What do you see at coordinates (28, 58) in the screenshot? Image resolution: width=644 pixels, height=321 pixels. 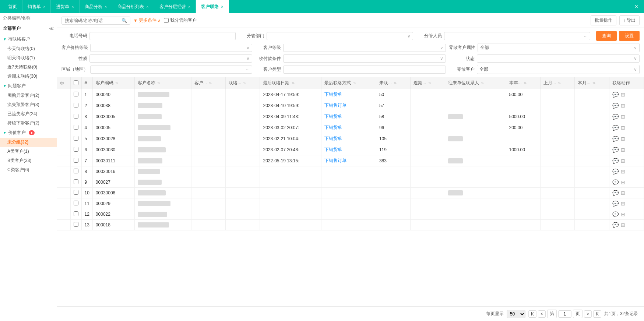 I see `sidebar-item-tomorrow-pending: 明天待联络(1)` at bounding box center [28, 58].